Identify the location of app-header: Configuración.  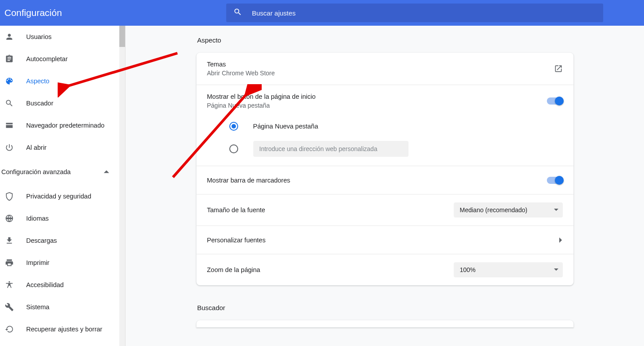
(322, 13).